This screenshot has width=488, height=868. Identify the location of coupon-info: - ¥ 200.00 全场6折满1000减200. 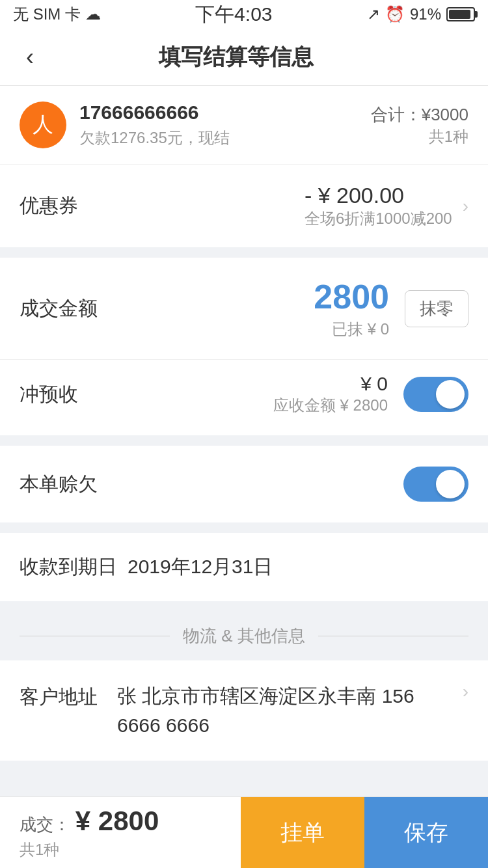
(379, 206).